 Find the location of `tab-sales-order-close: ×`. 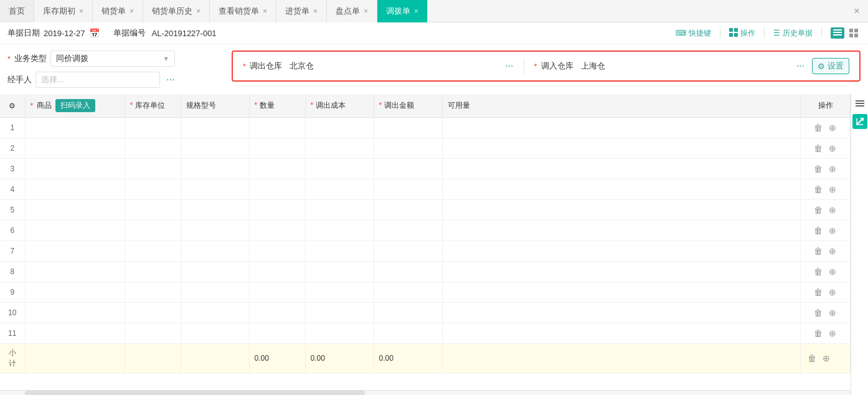

tab-sales-order-close: × is located at coordinates (132, 11).